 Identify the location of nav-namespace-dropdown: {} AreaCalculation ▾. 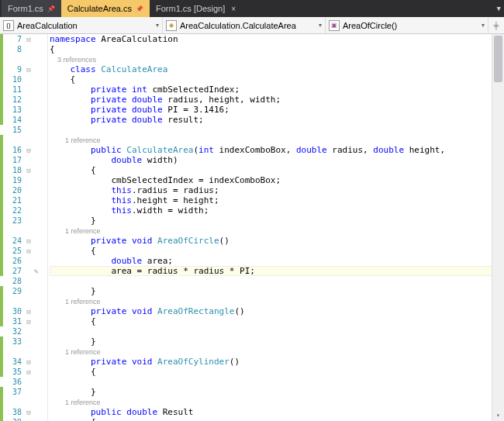
(81, 25).